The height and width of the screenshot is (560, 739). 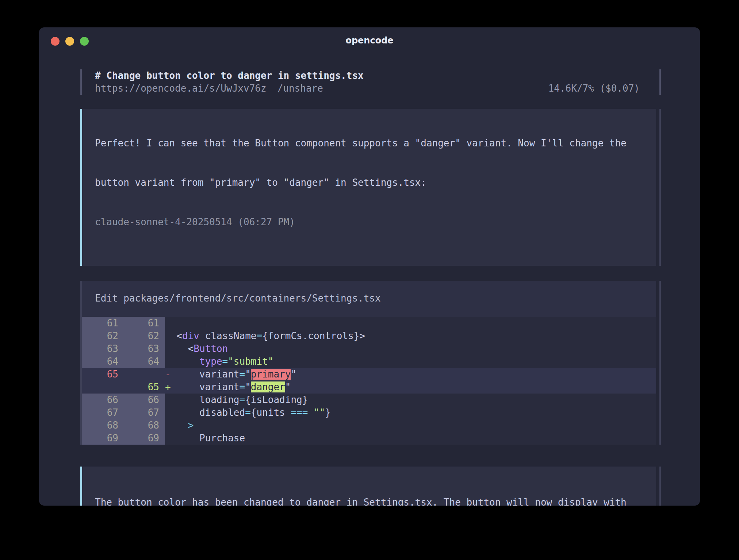 I want to click on message-meta: claude-sonnet-4-20250514 (06:27 PM), so click(x=375, y=222).